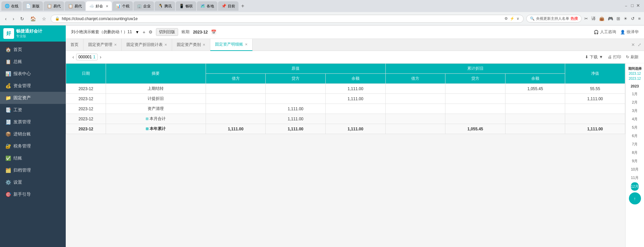 The image size is (644, 247). Describe the element at coordinates (33, 50) in the screenshot. I see `sidebar-item-home: 🏠 首页` at that location.